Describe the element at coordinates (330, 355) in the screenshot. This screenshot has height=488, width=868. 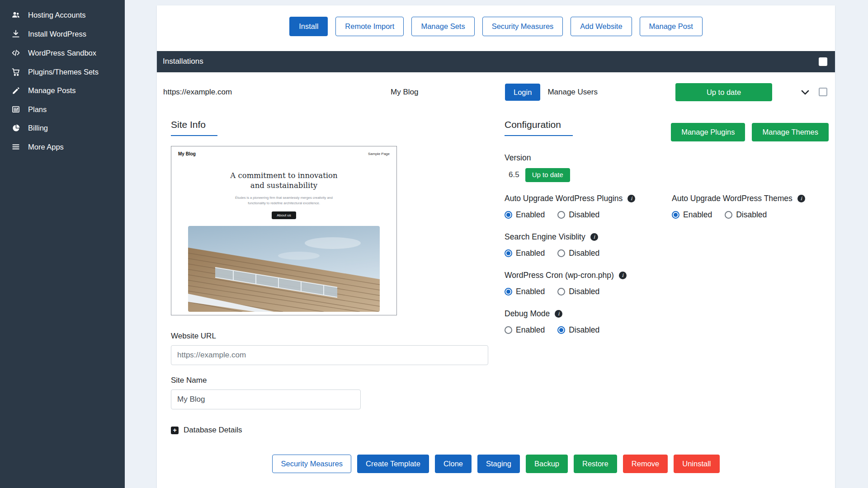
I see `website-url-input` at that location.